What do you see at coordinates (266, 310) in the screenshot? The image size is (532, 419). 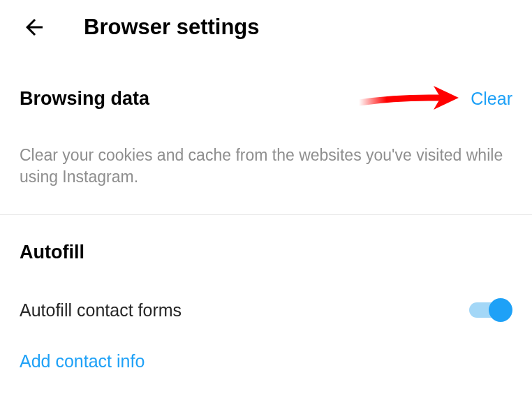 I see `autofill-toggle-row: Autofill contact forms` at bounding box center [266, 310].